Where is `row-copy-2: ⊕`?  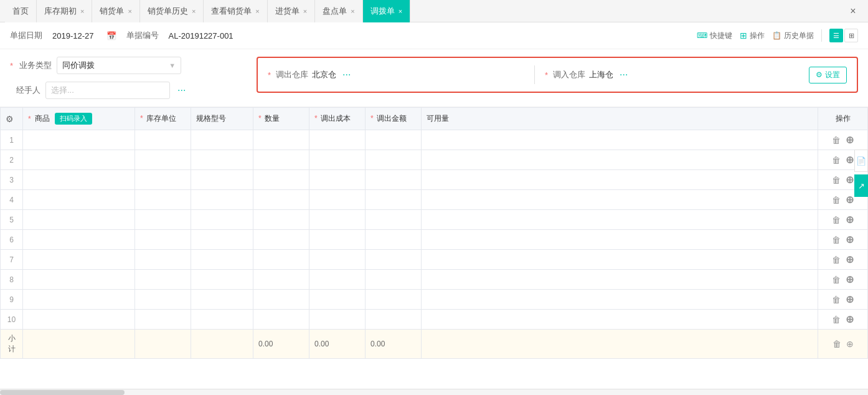
row-copy-2: ⊕ is located at coordinates (849, 159).